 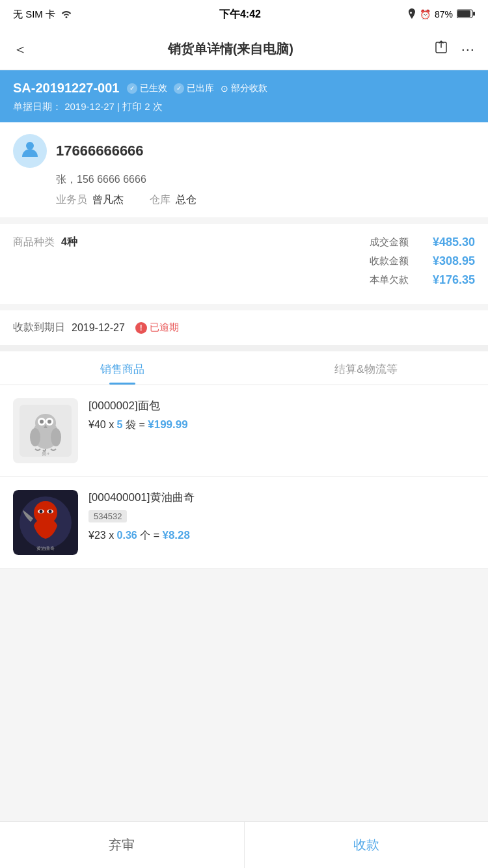 I want to click on location-icon, so click(x=412, y=14).